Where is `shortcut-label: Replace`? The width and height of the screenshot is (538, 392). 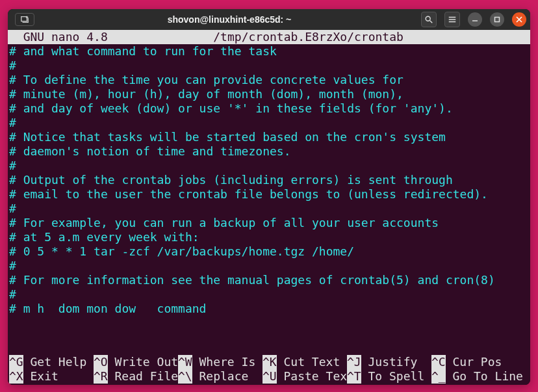 shortcut-label: Replace is located at coordinates (231, 376).